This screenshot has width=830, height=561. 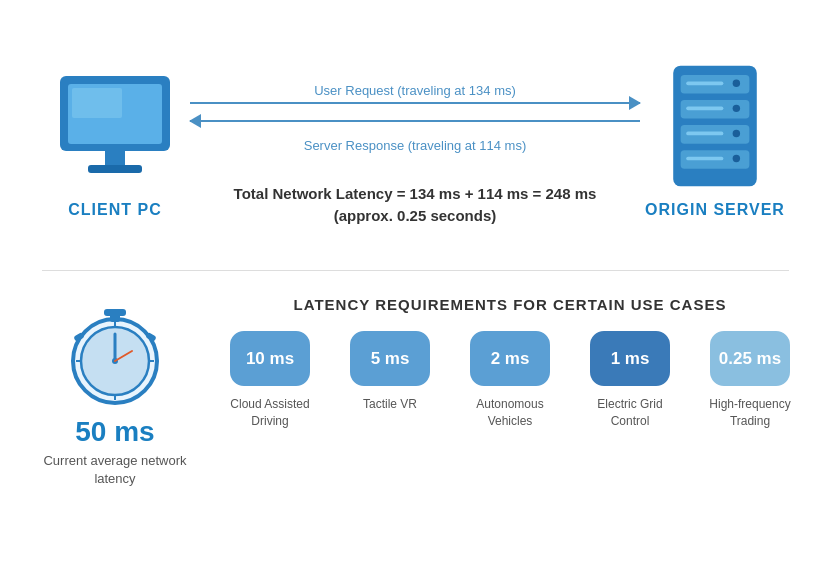 What do you see at coordinates (115, 351) in the screenshot?
I see `stopwatch-icon` at bounding box center [115, 351].